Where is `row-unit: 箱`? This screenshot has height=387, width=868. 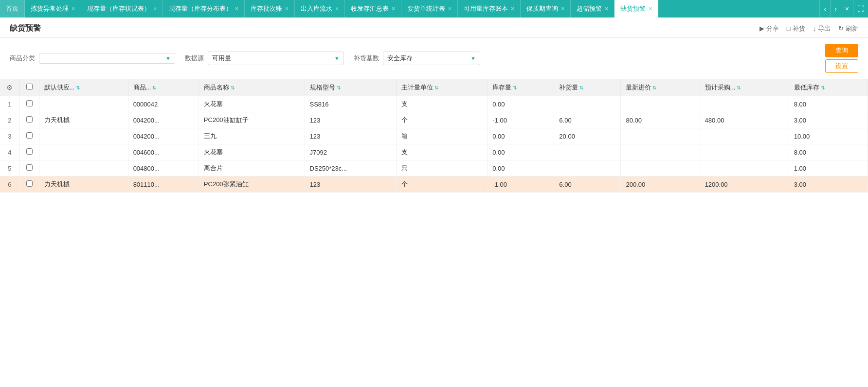
row-unit: 箱 is located at coordinates (442, 136).